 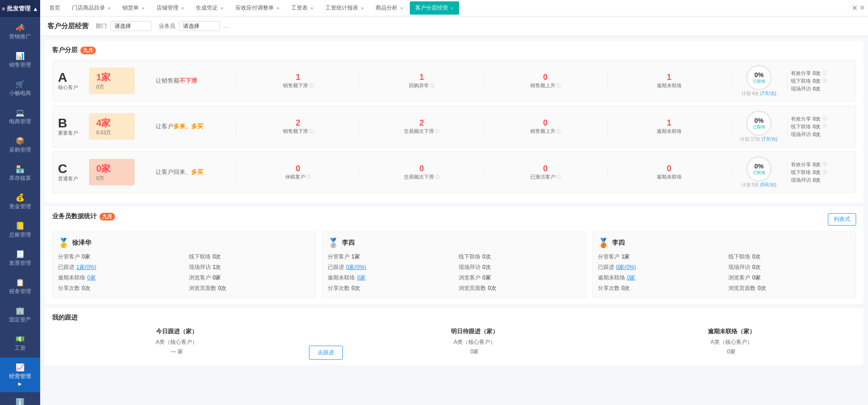 I want to click on tier-b-stat1: 2 销售额下滑 ⓘ, so click(x=298, y=127).